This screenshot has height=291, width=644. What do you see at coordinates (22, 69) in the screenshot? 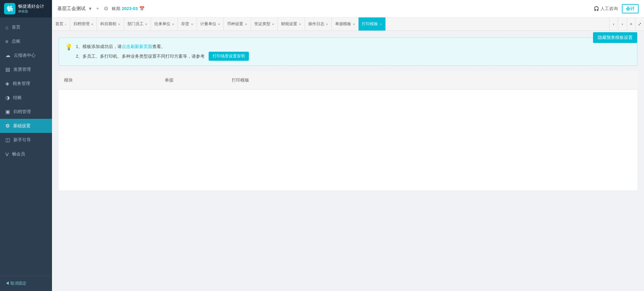
I see `sidebar-item-label: 发票管理` at bounding box center [22, 69].